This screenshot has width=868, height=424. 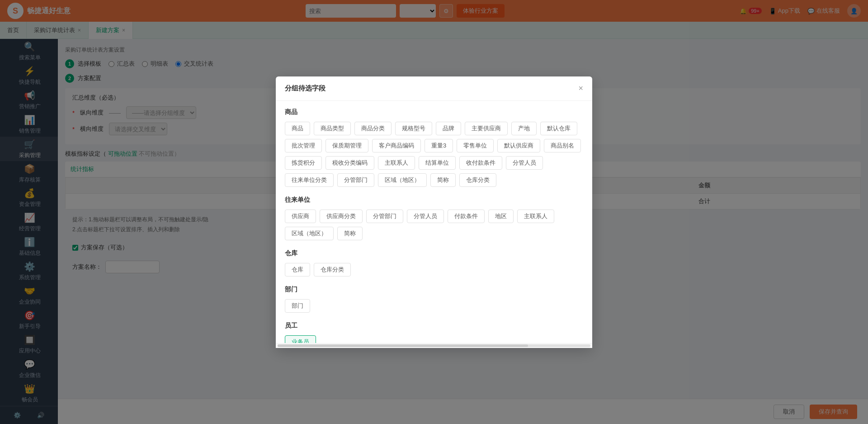 What do you see at coordinates (373, 129) in the screenshot?
I see `field-chip-goods-category: 商品分类` at bounding box center [373, 129].